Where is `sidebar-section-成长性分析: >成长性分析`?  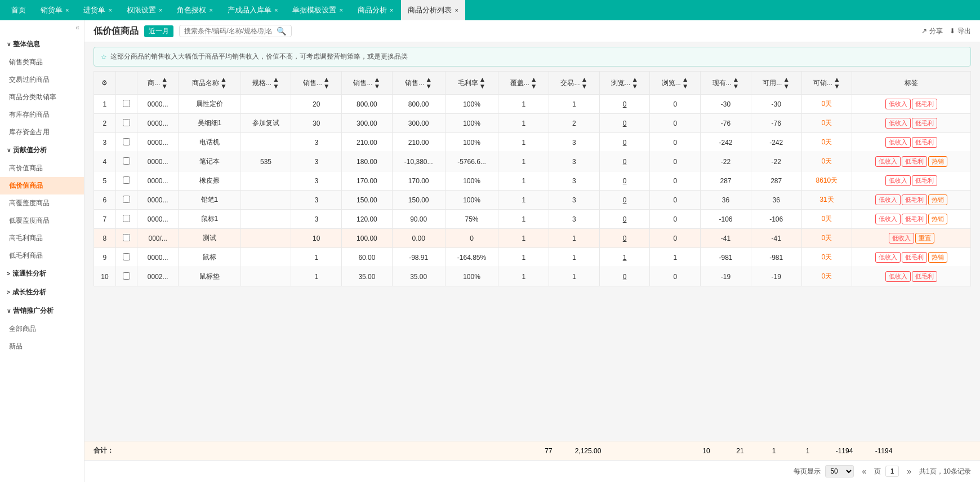
sidebar-section-成长性分析: >成长性分析 is located at coordinates (42, 292).